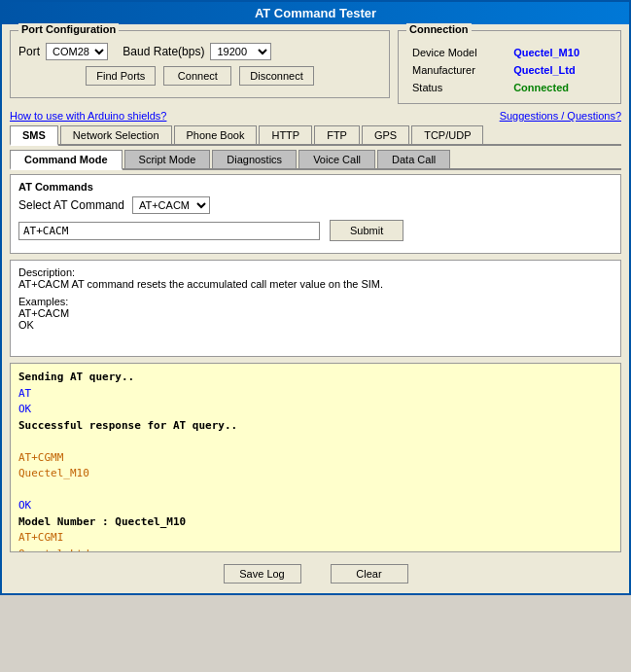 The height and width of the screenshot is (672, 631). What do you see at coordinates (121, 76) in the screenshot?
I see `find-ports-button: Find Ports` at bounding box center [121, 76].